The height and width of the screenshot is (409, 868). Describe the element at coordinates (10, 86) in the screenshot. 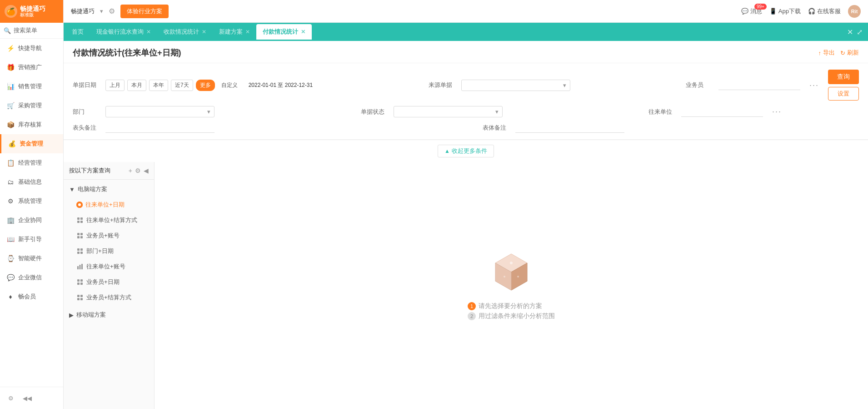

I see `sales-icon: 📊` at that location.